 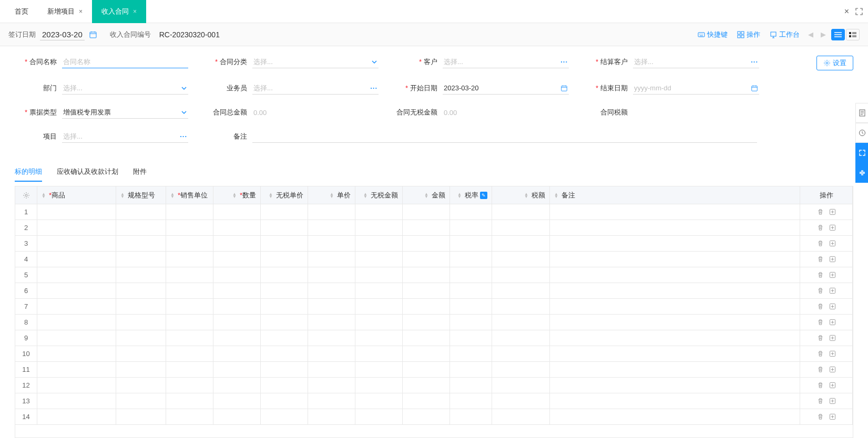 What do you see at coordinates (434, 212) in the screenshot?
I see `table-row: 1` at bounding box center [434, 212].